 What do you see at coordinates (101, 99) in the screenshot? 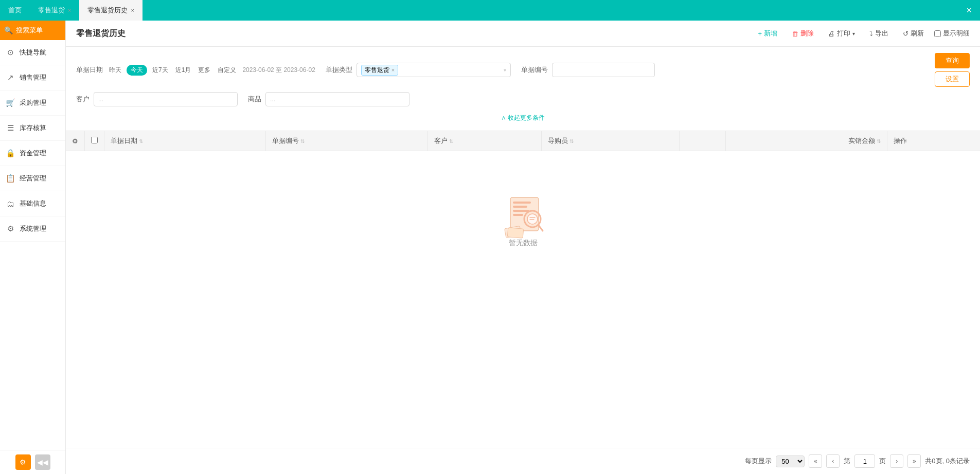
I see `customer-placeholder: ...` at bounding box center [101, 99].